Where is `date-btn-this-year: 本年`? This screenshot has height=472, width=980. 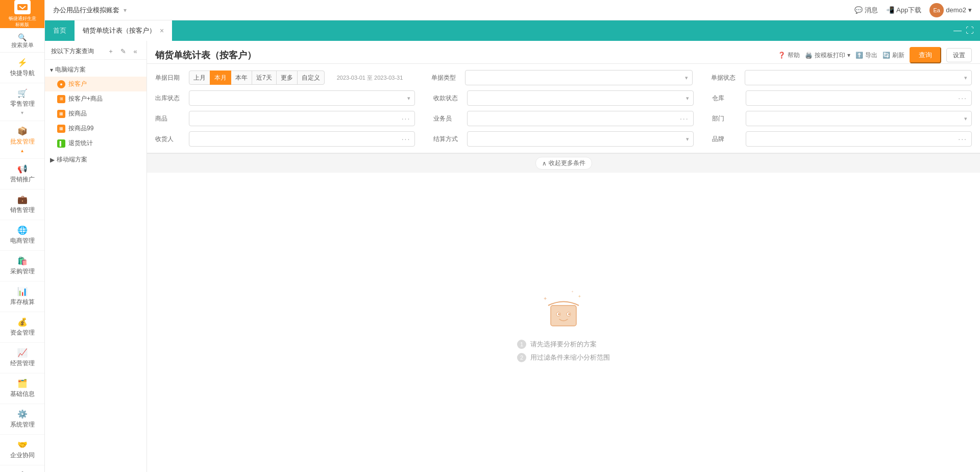 date-btn-this-year: 本年 is located at coordinates (241, 78).